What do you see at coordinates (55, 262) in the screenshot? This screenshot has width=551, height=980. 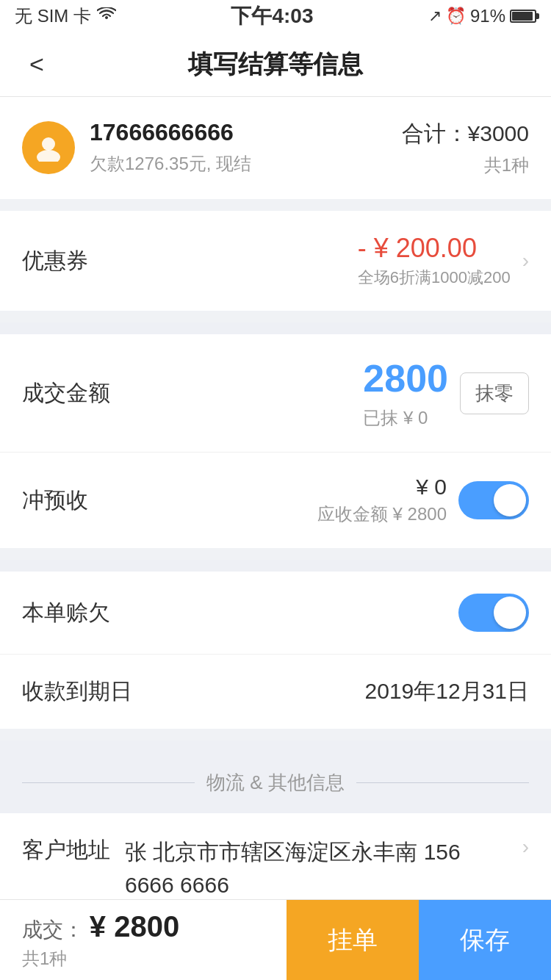 I see `discount-label: 优惠券` at bounding box center [55, 262].